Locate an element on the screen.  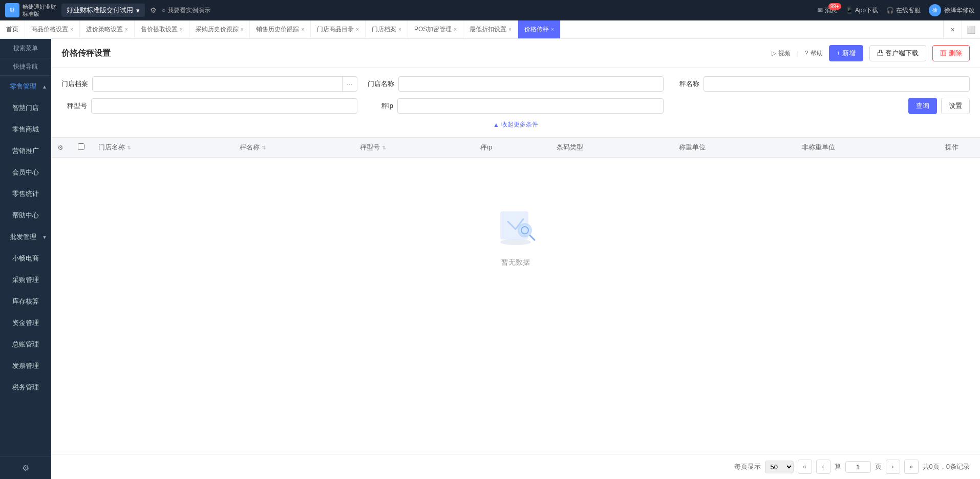
top-bar-right: ✉ 消息 99+ 📱 App下载 🎧 在线客服 徐 徐泽华修改 is located at coordinates (896, 10).